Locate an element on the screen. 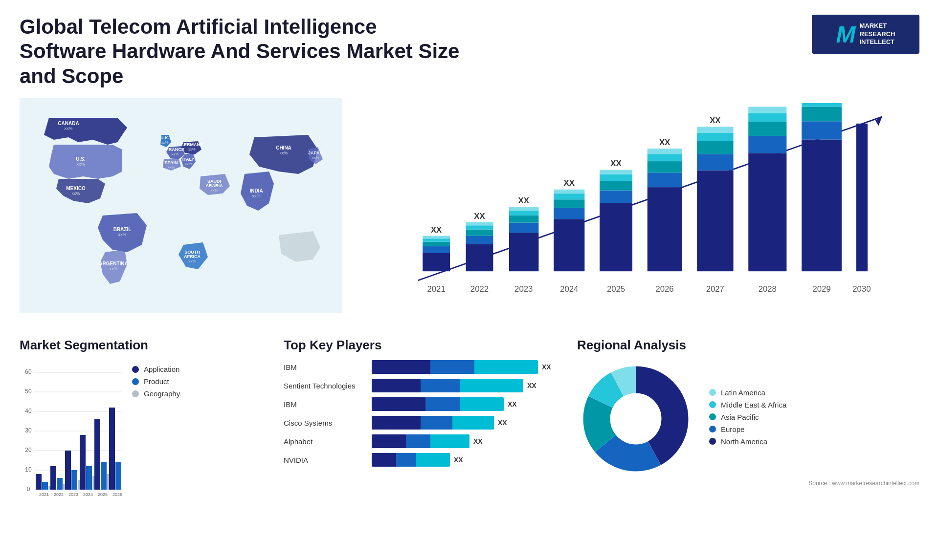  player-xx-sentient: XX is located at coordinates (532, 386).